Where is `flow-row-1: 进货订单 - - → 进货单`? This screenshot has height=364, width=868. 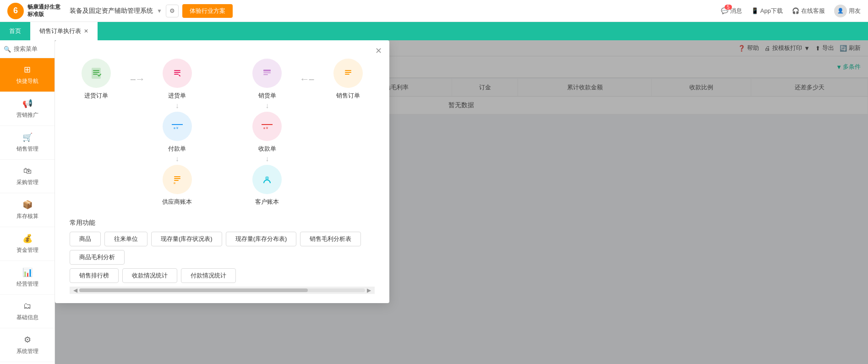
flow-row-1: 进货订单 - - → 进货单 is located at coordinates (222, 79).